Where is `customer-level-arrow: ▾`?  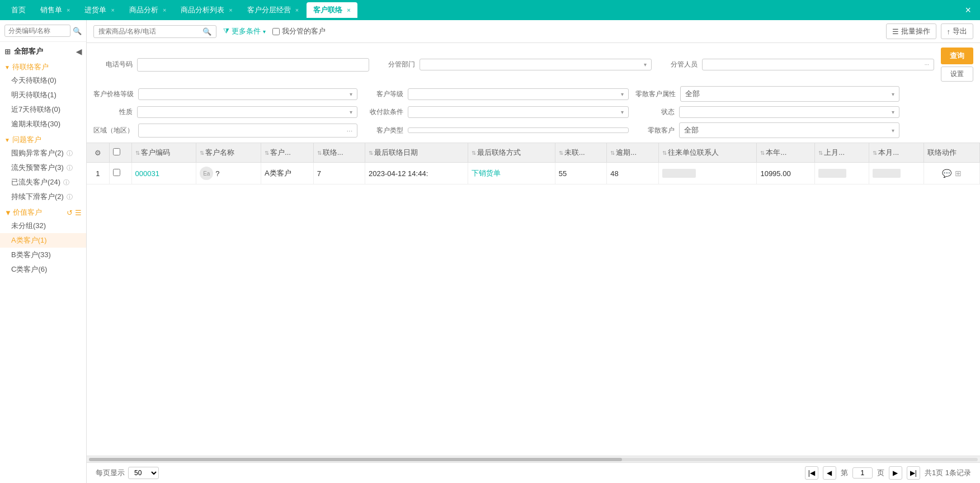
customer-level-arrow: ▾ is located at coordinates (622, 94).